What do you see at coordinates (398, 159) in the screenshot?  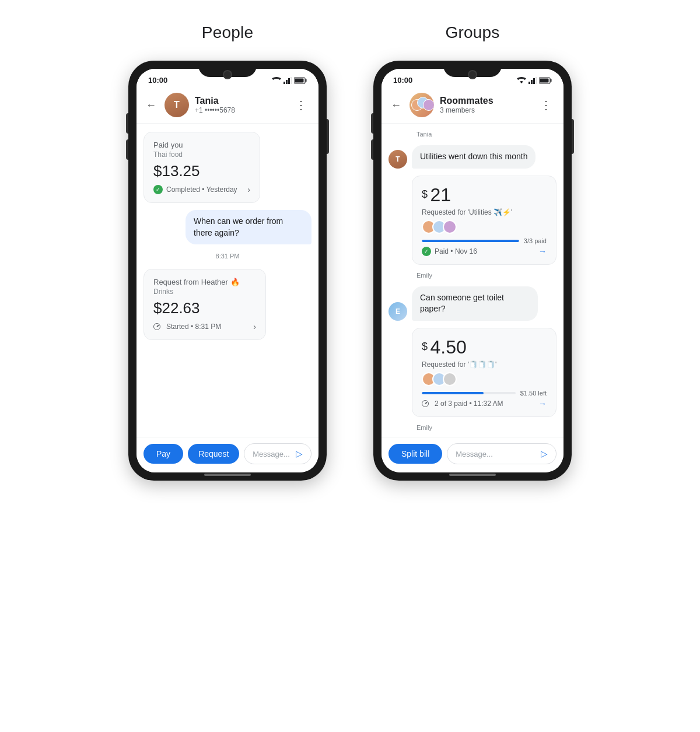 I see `tania-chat-avatar: T` at bounding box center [398, 159].